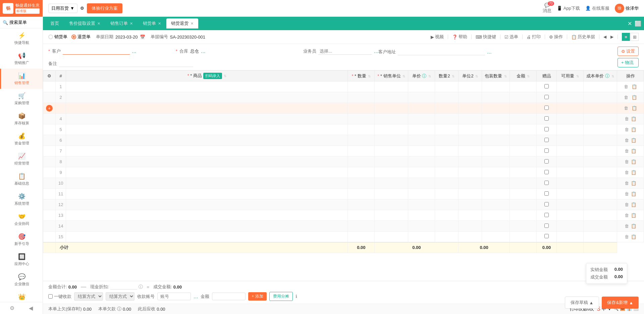  What do you see at coordinates (49, 76) in the screenshot?
I see `col-settings-icon: ⚙` at bounding box center [49, 76].